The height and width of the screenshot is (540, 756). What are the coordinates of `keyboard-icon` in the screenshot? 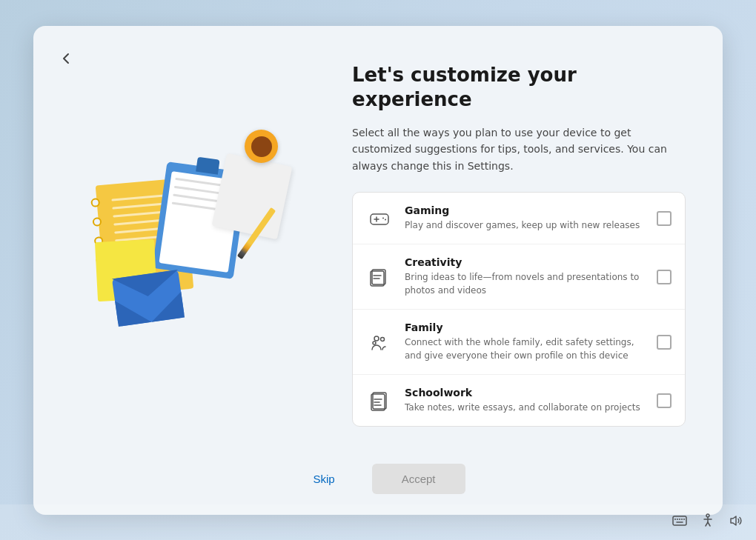 It's located at (680, 522).